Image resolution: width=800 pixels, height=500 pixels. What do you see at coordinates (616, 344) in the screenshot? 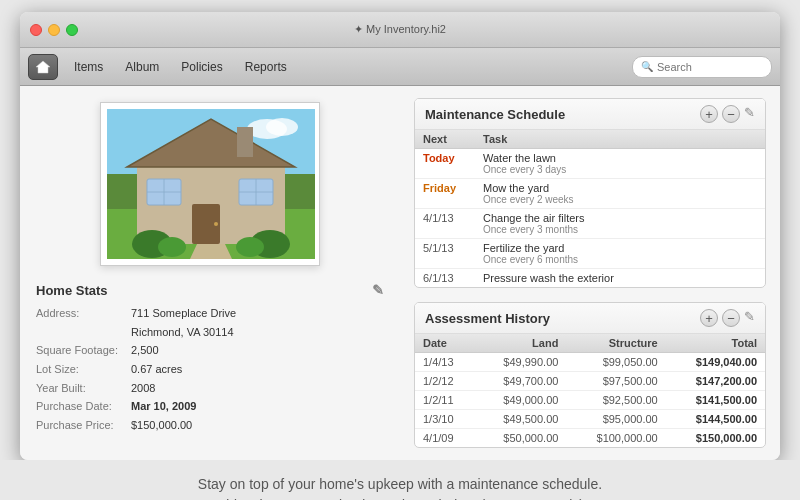
I see `col-structure: Structure` at bounding box center [616, 344].